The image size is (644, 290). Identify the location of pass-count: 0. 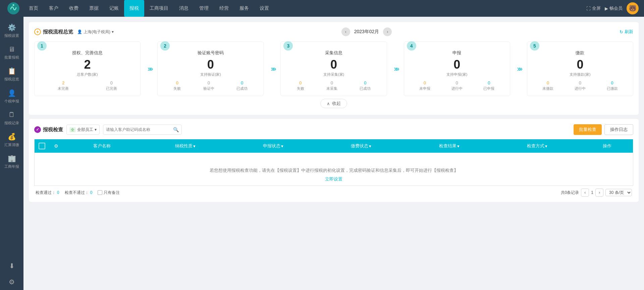
(58, 193).